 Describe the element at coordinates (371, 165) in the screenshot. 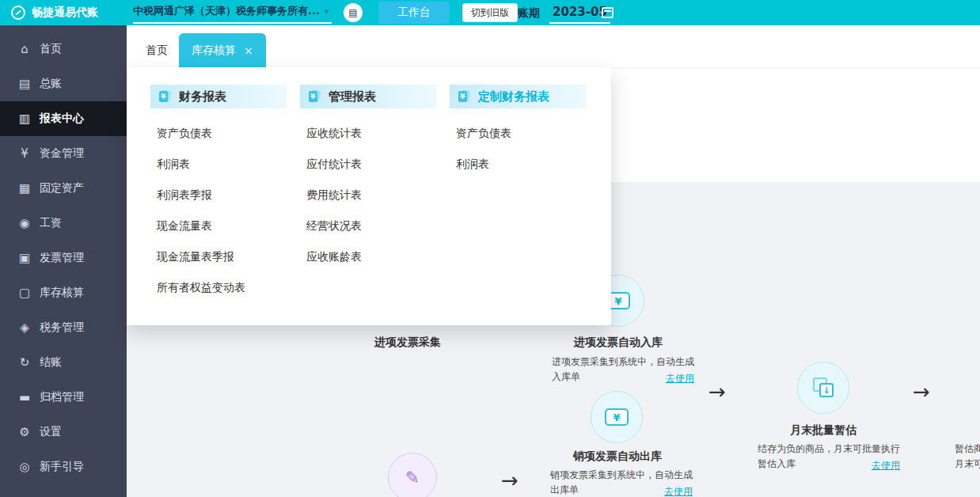

I see `menu-item: 应付统计表` at that location.